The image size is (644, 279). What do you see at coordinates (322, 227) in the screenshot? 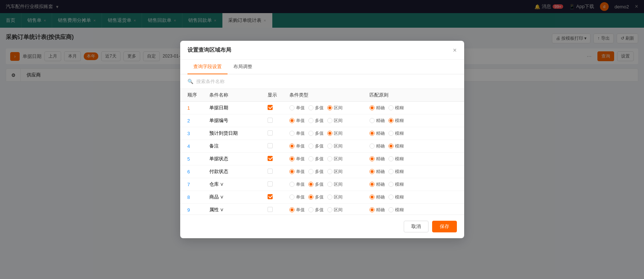
I see `modal-footer: 取消 保存` at bounding box center [322, 227].